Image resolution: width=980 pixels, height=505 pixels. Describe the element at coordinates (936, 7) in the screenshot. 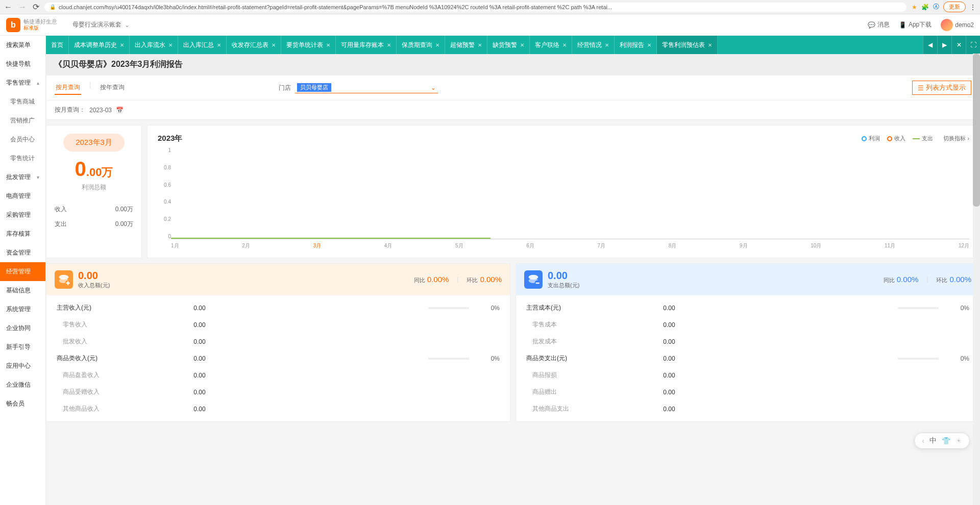

I see `ext-icon-2: Ⓐ` at that location.